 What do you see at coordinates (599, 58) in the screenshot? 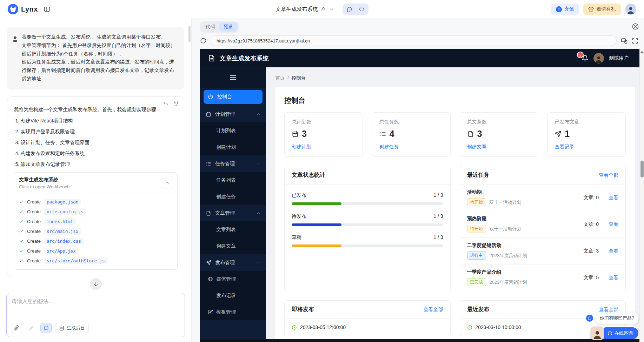
I see `app-user-avatar` at bounding box center [599, 58].